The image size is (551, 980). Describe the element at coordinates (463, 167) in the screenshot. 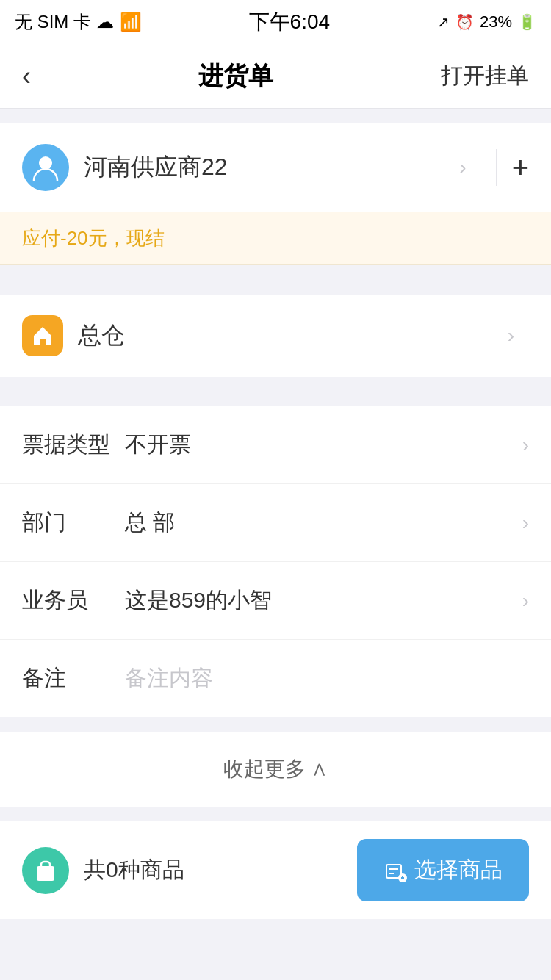

I see `supplier-chevron-icon: ›` at that location.